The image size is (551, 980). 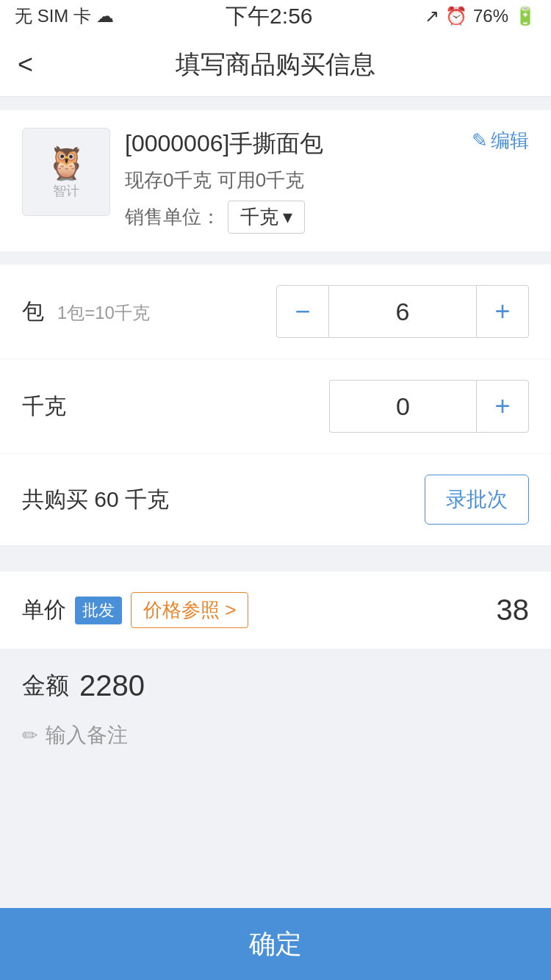 I want to click on battery-icon: 🔋, so click(x=525, y=16).